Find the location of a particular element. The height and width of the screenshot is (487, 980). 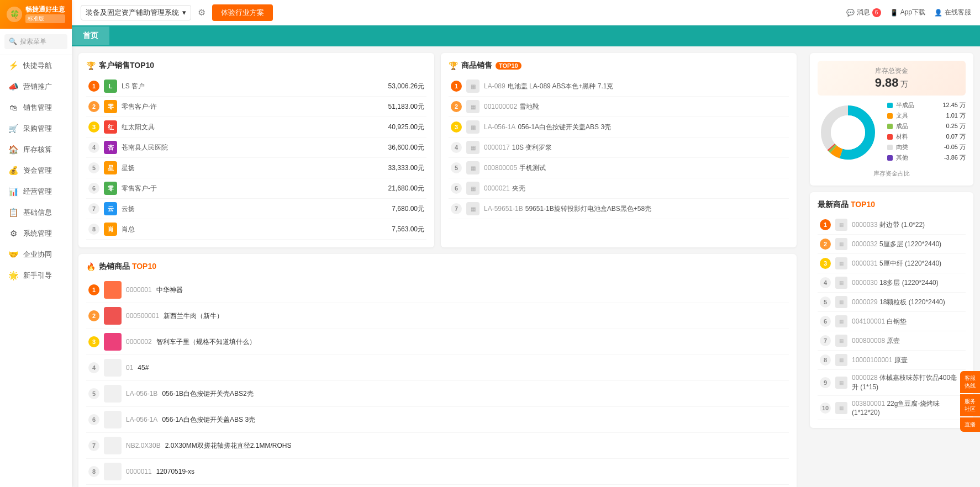

rank-item: 4 杏 苍南县人民医院 36,600.00元 is located at coordinates (256, 148).